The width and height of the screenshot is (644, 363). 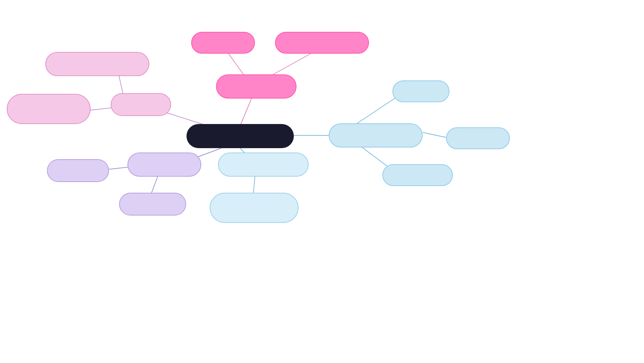 What do you see at coordinates (254, 208) in the screenshot?
I see `price-node` at bounding box center [254, 208].